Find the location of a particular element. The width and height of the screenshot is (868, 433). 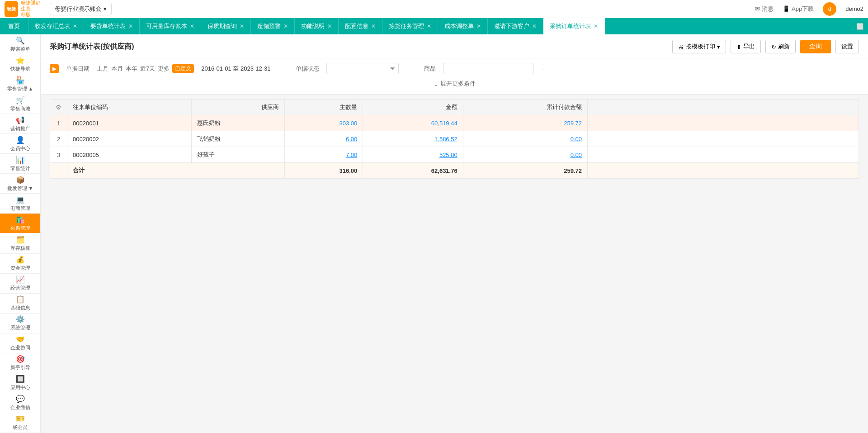

page-actions: 🖨 按模板打印 ▾ ⬆ 导出 ↻ 刷新 查询 设置 is located at coordinates (766, 47).